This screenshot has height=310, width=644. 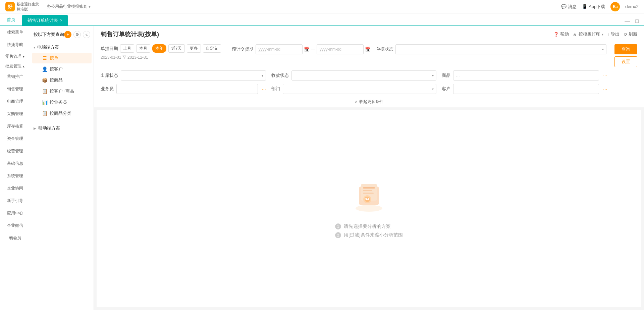 I want to click on settings-button: 设置, so click(x=626, y=62).